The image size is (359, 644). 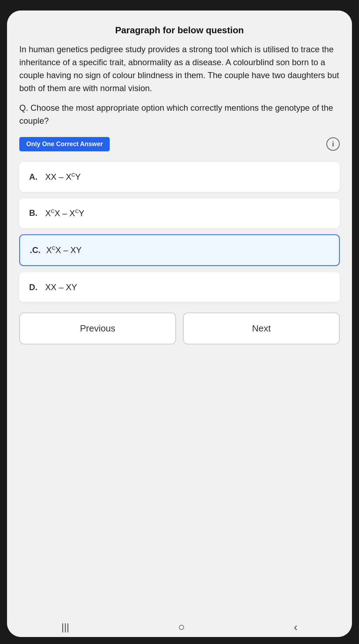 What do you see at coordinates (180, 144) in the screenshot?
I see `answer-type-row: Only One Correct Answer i` at bounding box center [180, 144].